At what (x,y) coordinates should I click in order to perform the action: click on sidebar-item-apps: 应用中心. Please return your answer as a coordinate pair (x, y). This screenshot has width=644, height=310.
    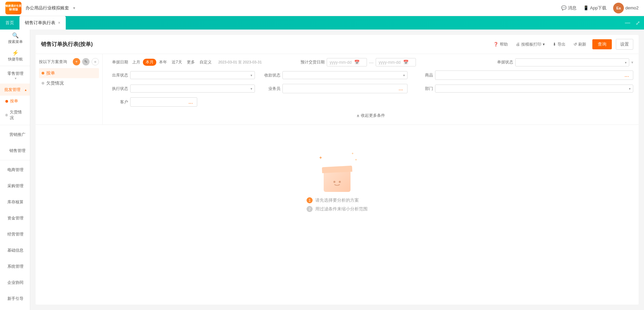
    Looking at the image, I should click on (15, 308).